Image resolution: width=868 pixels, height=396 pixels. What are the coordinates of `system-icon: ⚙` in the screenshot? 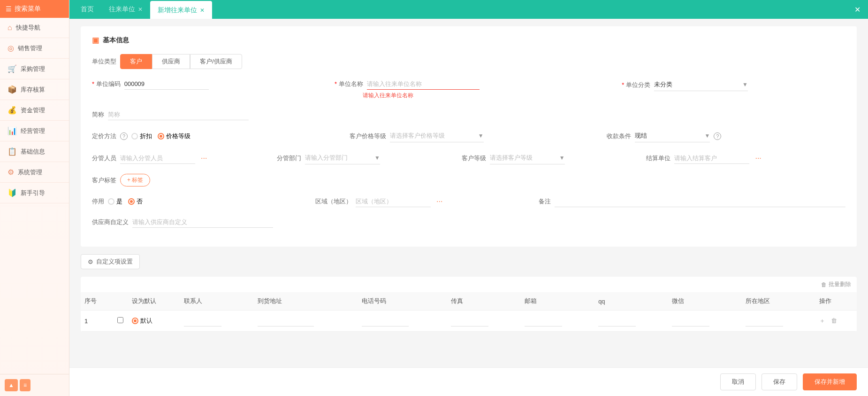 It's located at (11, 172).